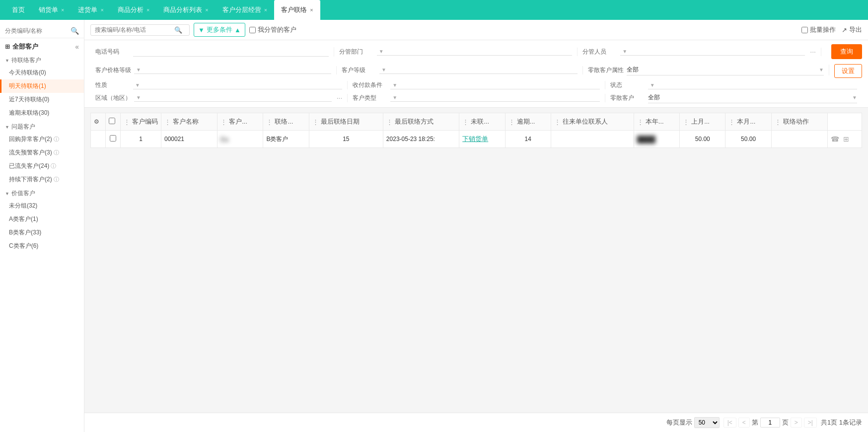  I want to click on sidebar-item: B类客户(33), so click(42, 232).